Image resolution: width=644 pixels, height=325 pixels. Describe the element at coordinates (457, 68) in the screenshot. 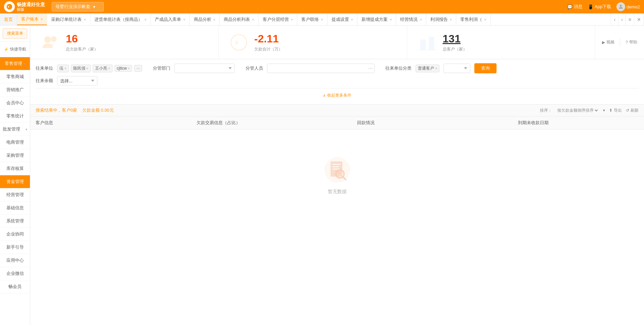

I see `unit-class-select` at that location.